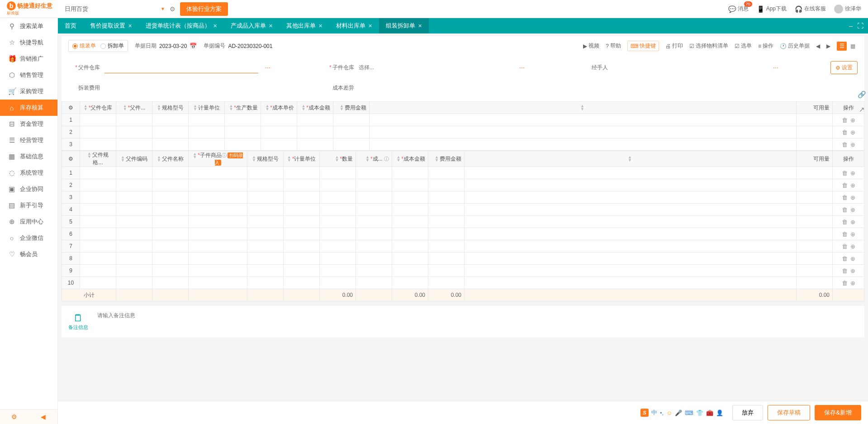  I want to click on calendar-icon: 📅, so click(193, 46).